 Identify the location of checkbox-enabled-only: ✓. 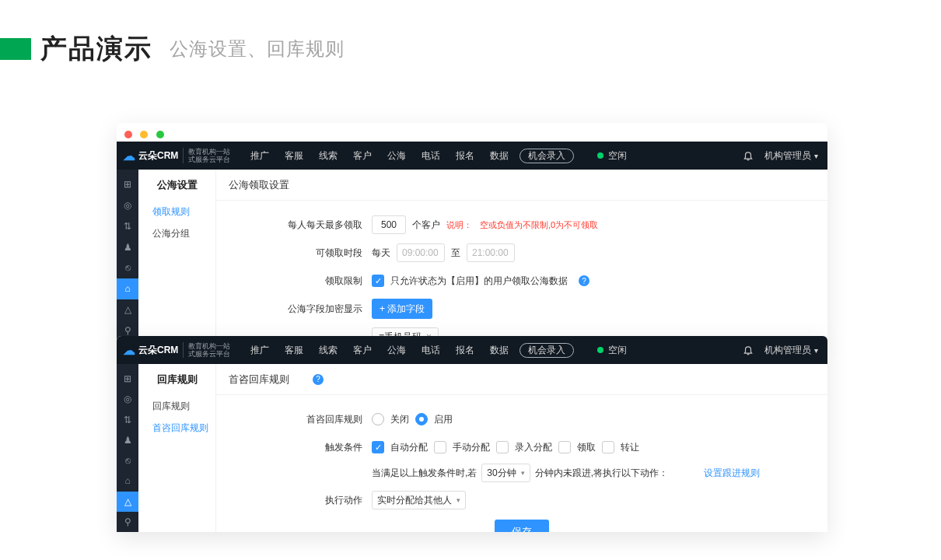
(378, 281).